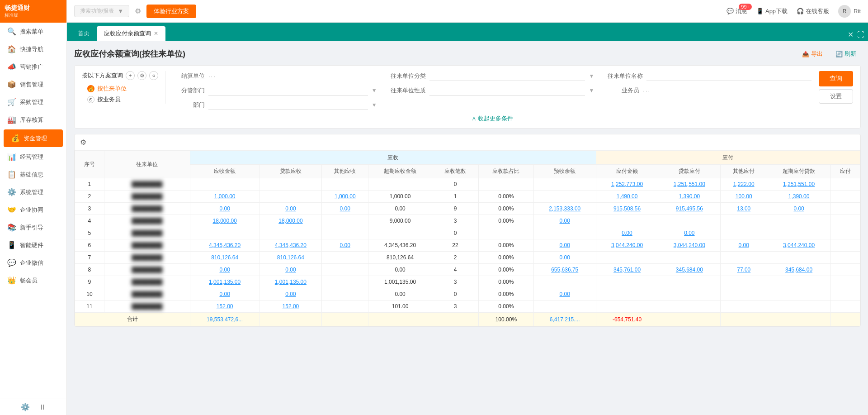  I want to click on set-button: 设置, so click(836, 96).